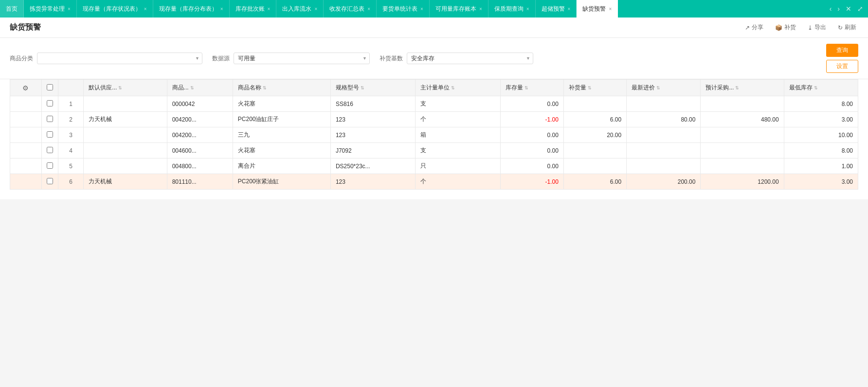 The width and height of the screenshot is (868, 387). Describe the element at coordinates (801, 27) in the screenshot. I see `header-actions: ↗ 分享 📦 补货 ⤓ 导出 ↻ 刷新` at that location.